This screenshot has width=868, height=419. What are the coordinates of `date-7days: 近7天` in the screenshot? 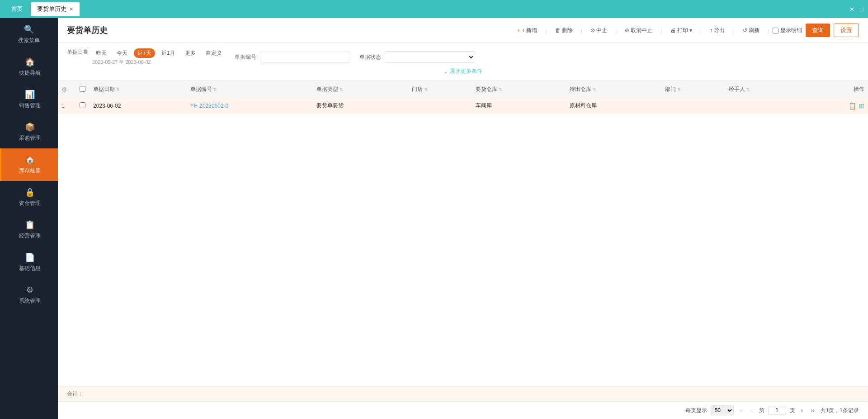 It's located at (145, 53).